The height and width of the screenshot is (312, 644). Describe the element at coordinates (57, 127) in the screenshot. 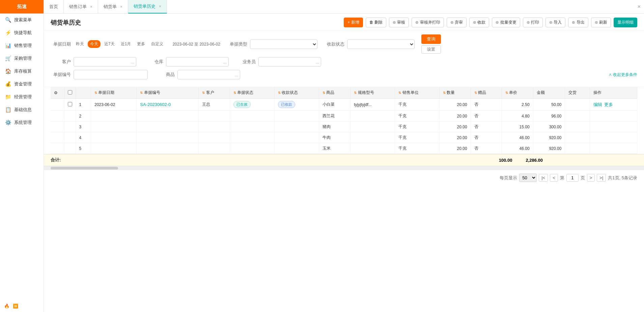

I see `td-settings` at that location.